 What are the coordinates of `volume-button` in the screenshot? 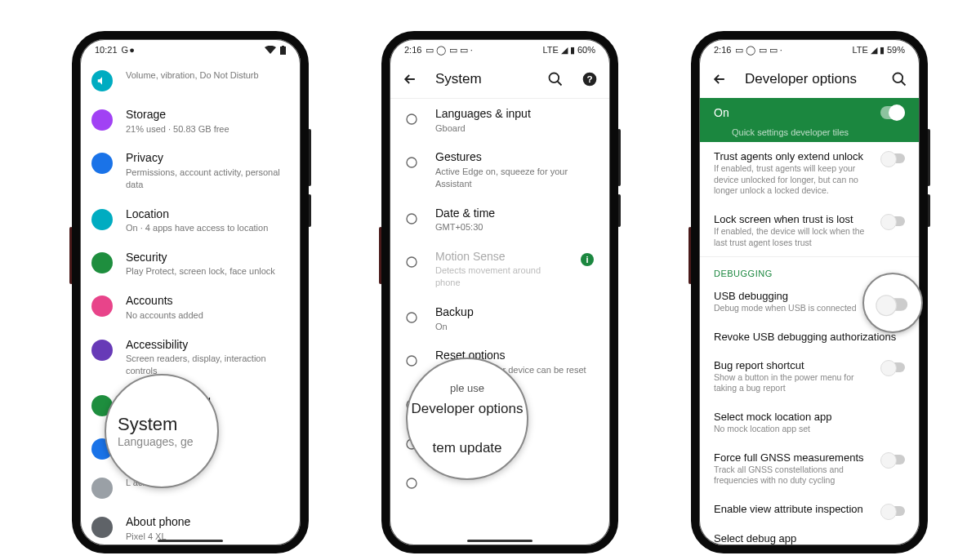 It's located at (619, 158).